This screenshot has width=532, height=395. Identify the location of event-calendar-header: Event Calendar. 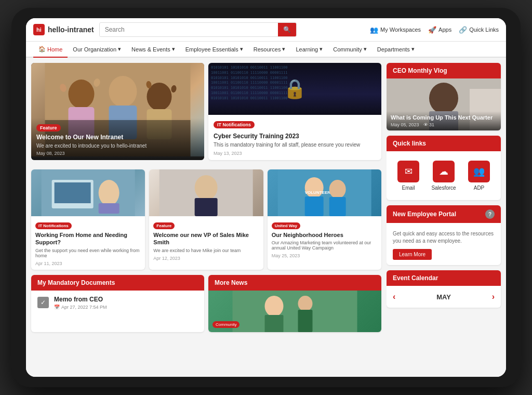
(444, 278).